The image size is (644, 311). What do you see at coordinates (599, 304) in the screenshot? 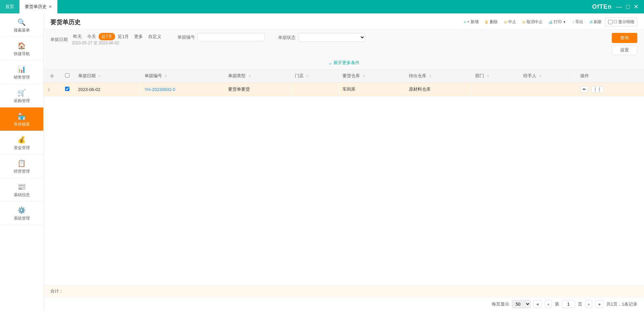
I see `last-page-button: »` at bounding box center [599, 304].